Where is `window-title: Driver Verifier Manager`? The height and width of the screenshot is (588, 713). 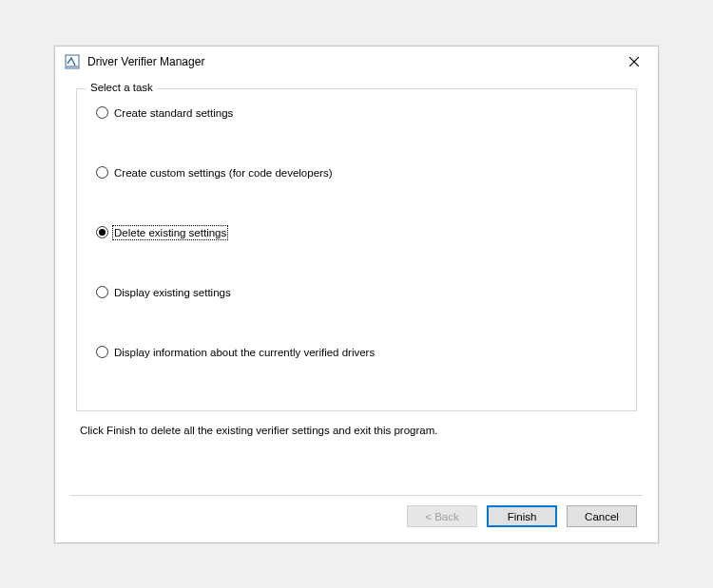 window-title: Driver Verifier Manager is located at coordinates (354, 62).